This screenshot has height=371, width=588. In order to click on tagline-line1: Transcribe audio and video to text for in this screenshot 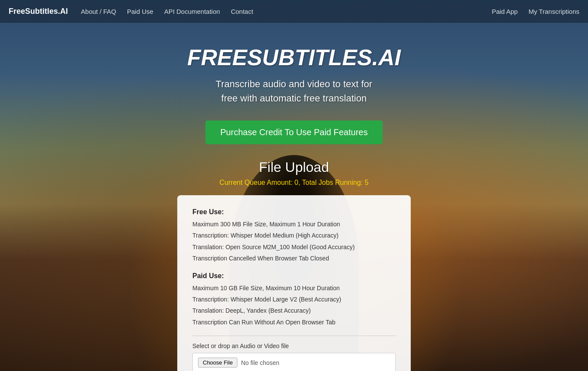, I will do `click(294, 84)`.